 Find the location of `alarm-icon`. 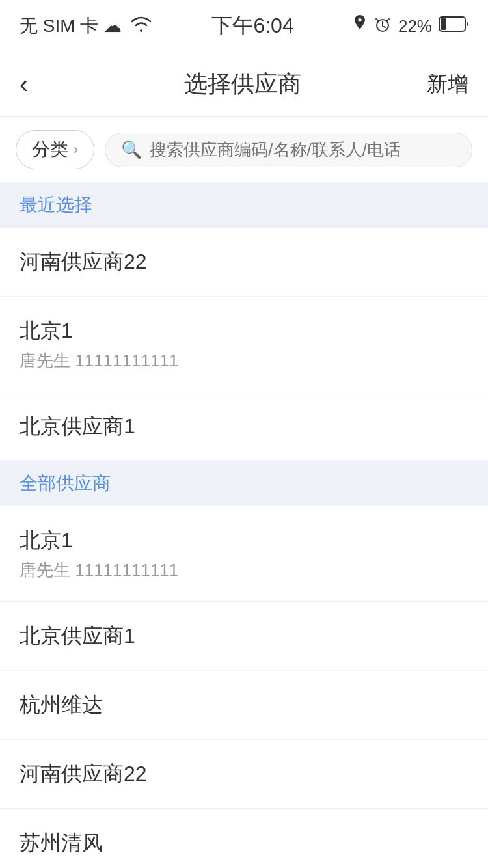

alarm-icon is located at coordinates (383, 26).